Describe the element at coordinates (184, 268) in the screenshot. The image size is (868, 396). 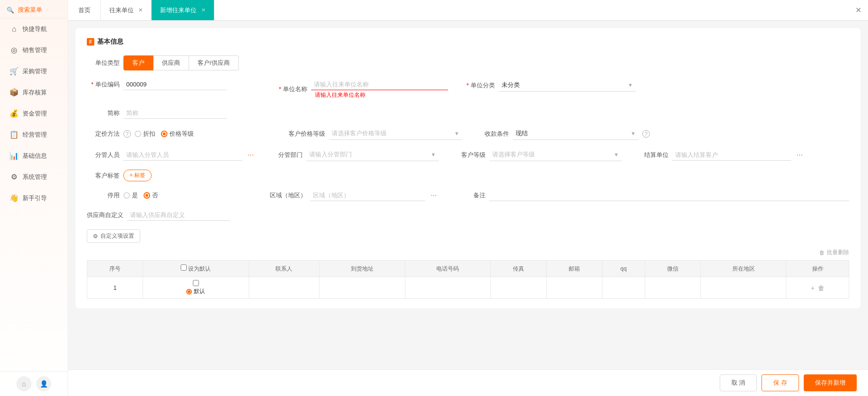
I see `select-all-checkbox` at that location.